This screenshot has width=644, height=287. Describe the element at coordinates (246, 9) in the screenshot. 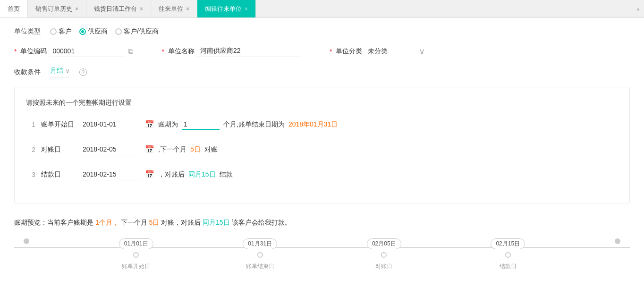

I see `tab-edit-partner-close: ×` at that location.